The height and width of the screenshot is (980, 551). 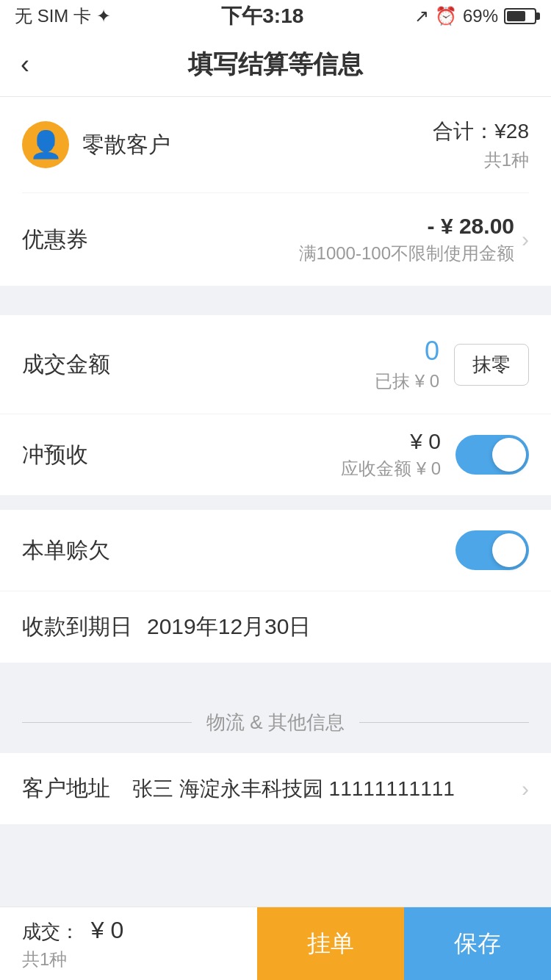 What do you see at coordinates (480, 160) in the screenshot?
I see `total-count: 共1种` at bounding box center [480, 160].